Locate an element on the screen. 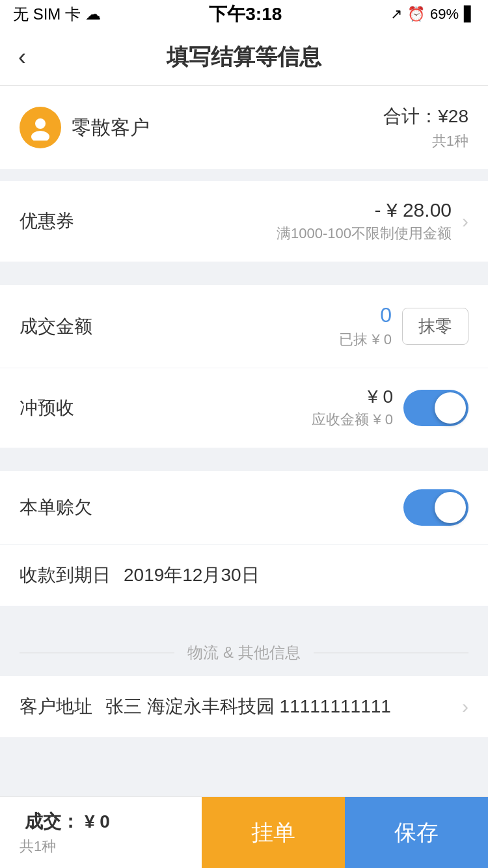 This screenshot has height=868, width=488. sim-label: 无 SIM 卡 ☁ is located at coordinates (57, 14).